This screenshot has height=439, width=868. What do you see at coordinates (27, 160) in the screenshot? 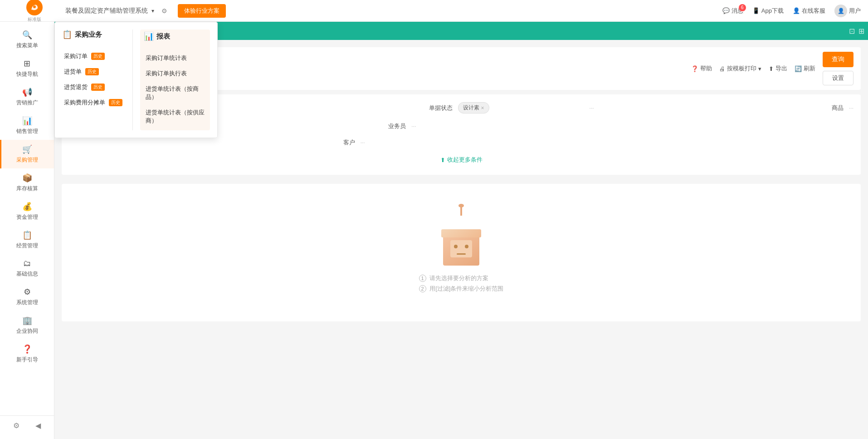
I see `sidebar-label-purchase: 采购管理` at bounding box center [27, 160].